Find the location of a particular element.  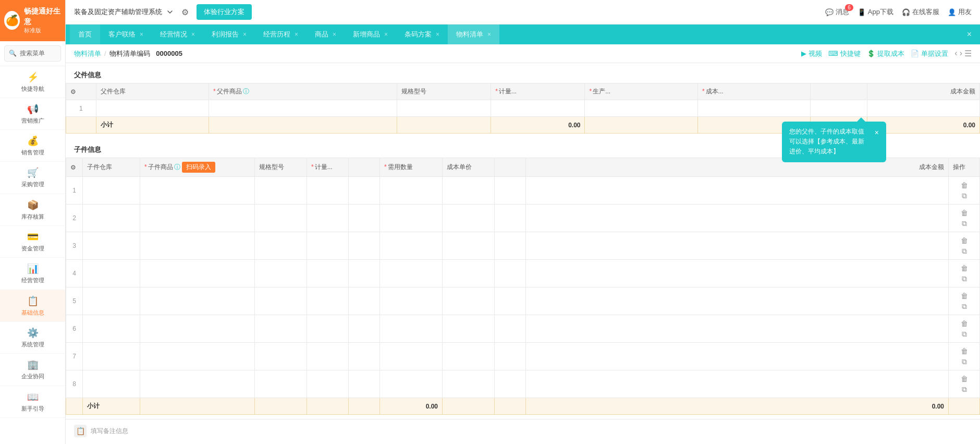

app-download-button: 📱 App下载 is located at coordinates (876, 12).